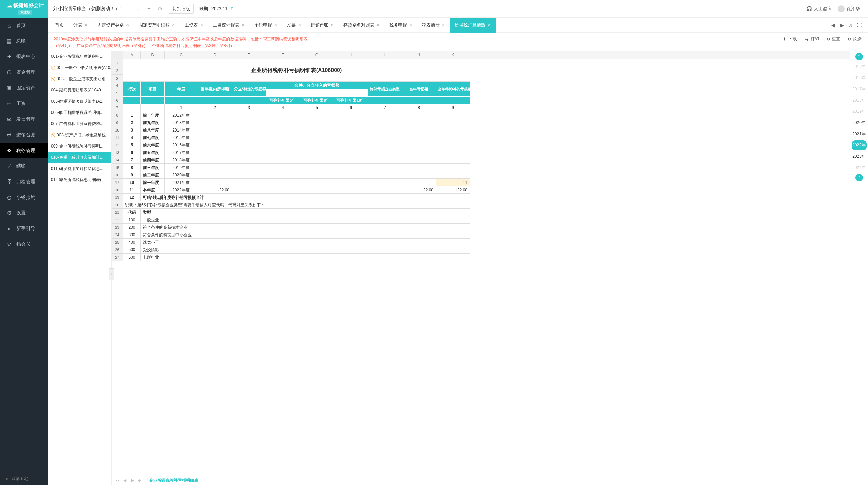 The width and height of the screenshot is (868, 485). I want to click on cell: 2021年度, so click(181, 183).